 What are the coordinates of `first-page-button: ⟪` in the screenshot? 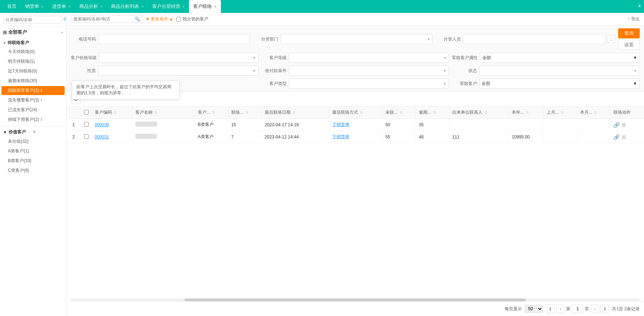 It's located at (550, 309).